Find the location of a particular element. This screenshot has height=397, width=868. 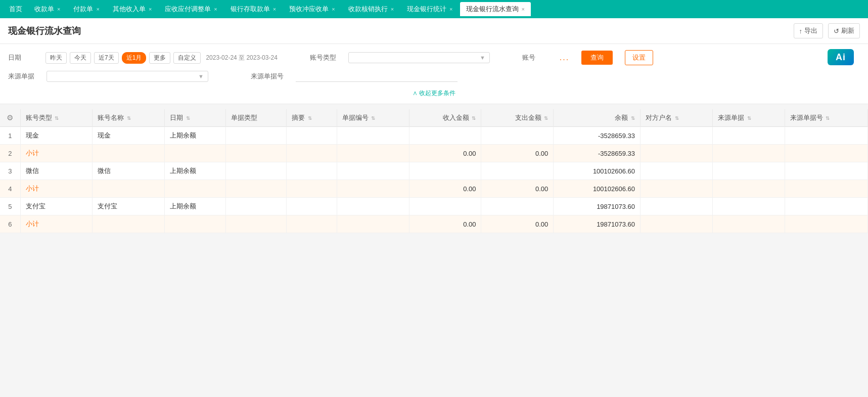

cell-accountName: 现金 is located at coordinates (128, 136).